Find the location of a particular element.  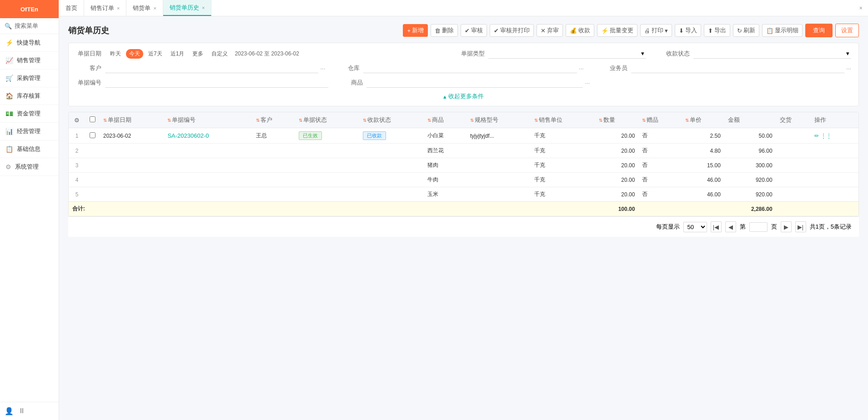

th-price: ⇅单价 is located at coordinates (703, 120).